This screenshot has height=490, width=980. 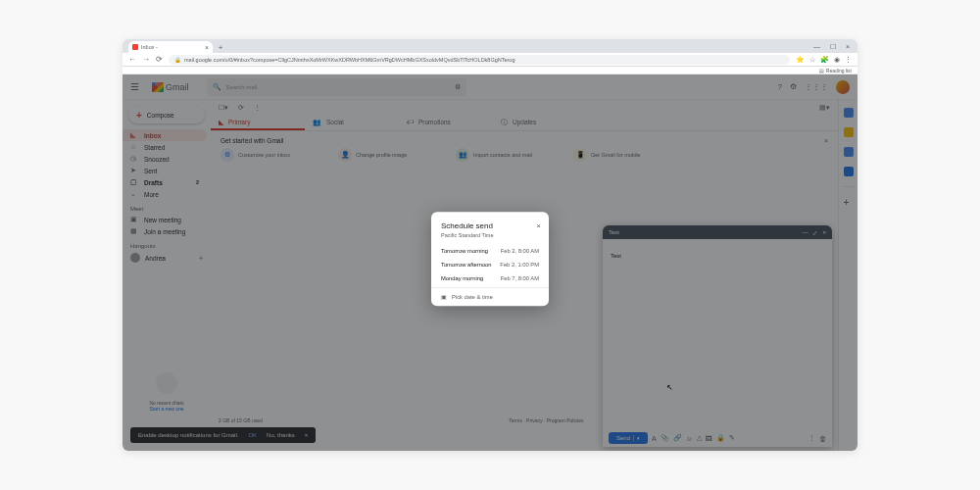 I want to click on gmail-favicon, so click(x=135, y=47).